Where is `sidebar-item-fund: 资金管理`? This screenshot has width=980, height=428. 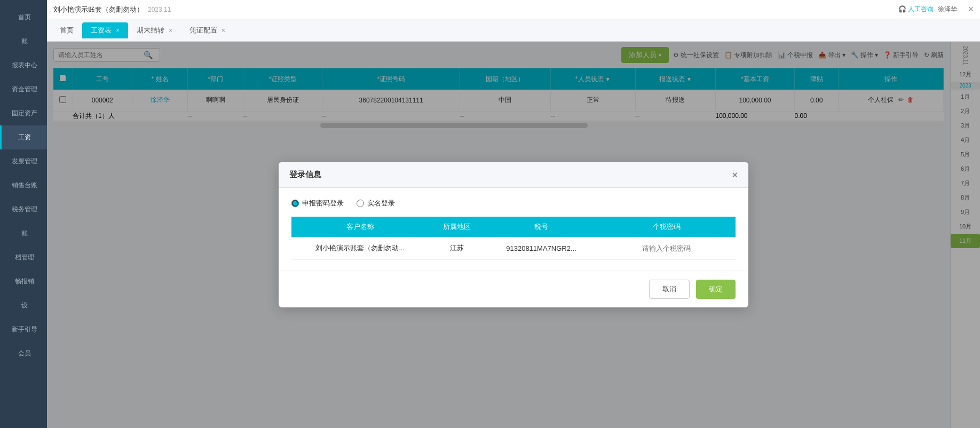
sidebar-item-fund: 资金管理 is located at coordinates (23, 90).